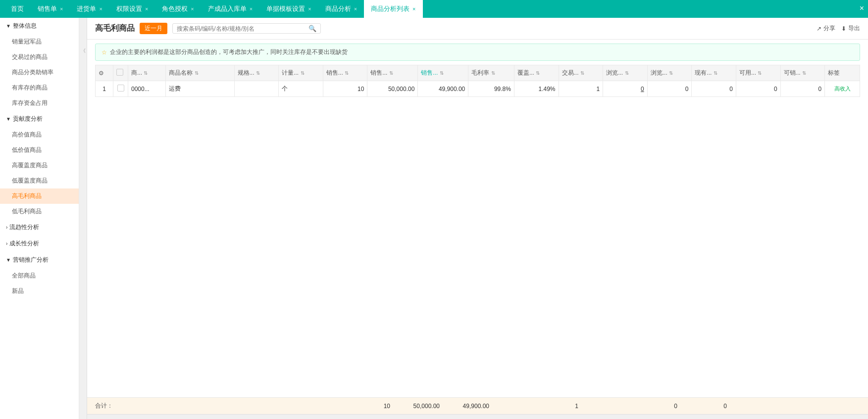  I want to click on nav-item-production: 产成品入库单 ×, so click(230, 9).